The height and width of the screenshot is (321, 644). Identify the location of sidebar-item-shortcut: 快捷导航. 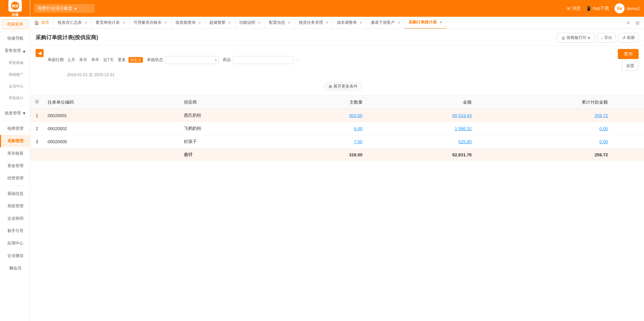
(15, 38).